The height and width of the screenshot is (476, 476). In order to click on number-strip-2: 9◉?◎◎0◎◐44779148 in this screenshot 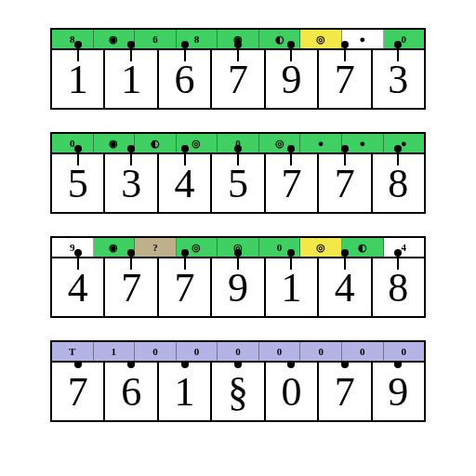, I will do `click(238, 277)`.